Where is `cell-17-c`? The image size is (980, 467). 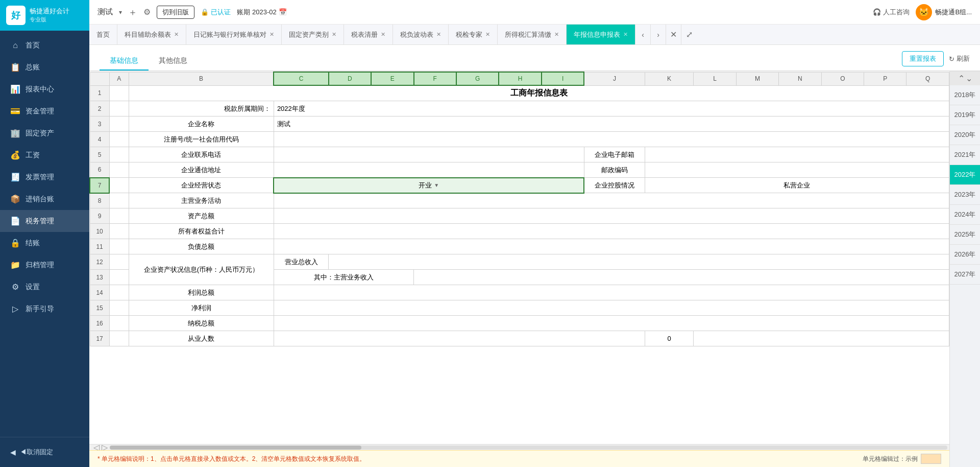 cell-17-c is located at coordinates (459, 339).